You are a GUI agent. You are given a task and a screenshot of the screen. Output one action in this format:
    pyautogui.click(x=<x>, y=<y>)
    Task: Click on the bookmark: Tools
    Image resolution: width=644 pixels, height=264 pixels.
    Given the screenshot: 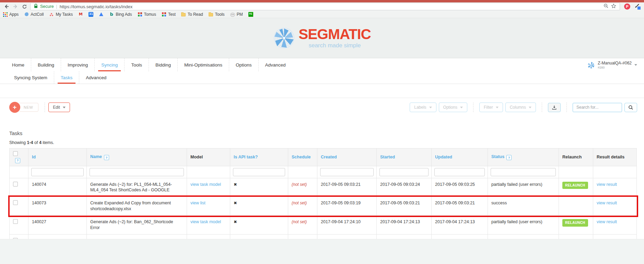 What is the action you would take?
    pyautogui.click(x=217, y=14)
    